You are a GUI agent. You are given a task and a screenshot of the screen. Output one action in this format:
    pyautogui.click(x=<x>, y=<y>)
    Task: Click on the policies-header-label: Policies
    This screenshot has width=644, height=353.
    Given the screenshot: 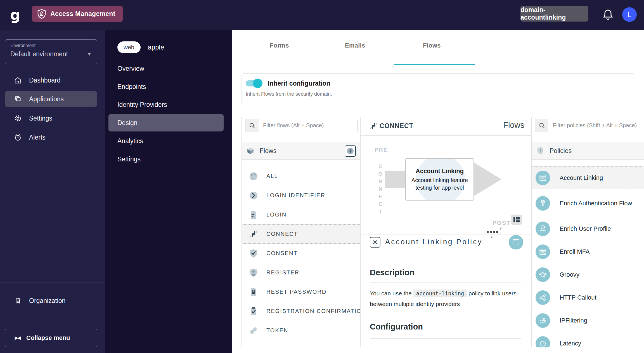 What is the action you would take?
    pyautogui.click(x=561, y=151)
    